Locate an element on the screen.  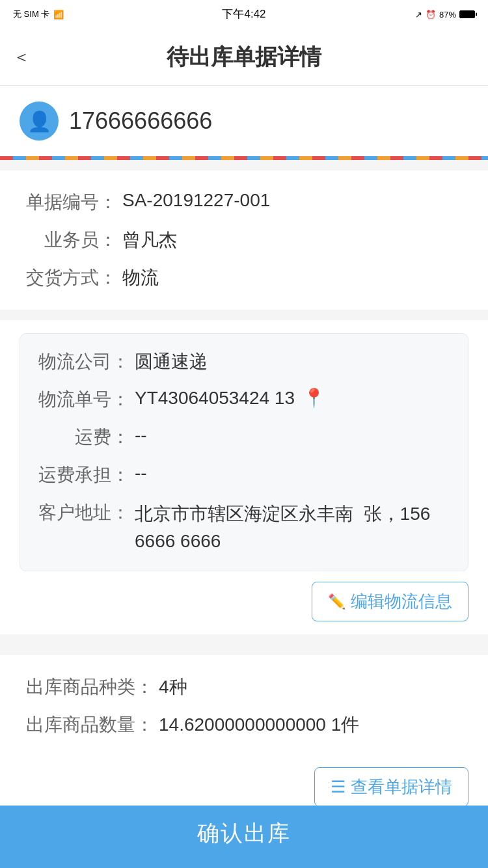
status-bar-time: 下午4:42 is located at coordinates (243, 14).